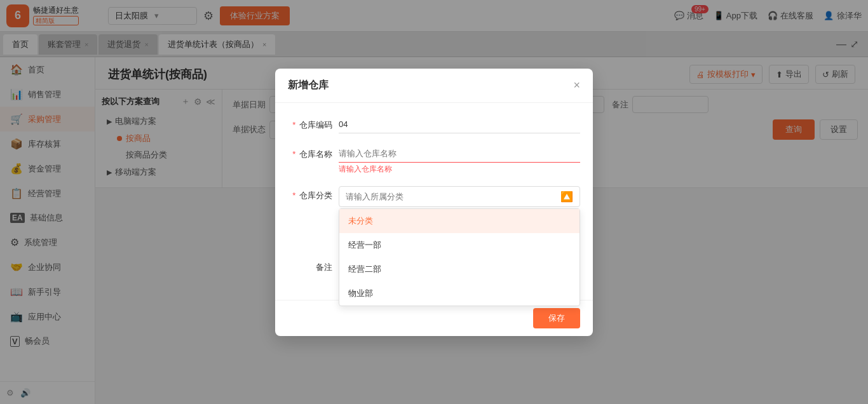  I want to click on warehouse-classification-row: * 仓库分类 🔼 未分类 经营一部 经营二部 物业部, so click(434, 197).